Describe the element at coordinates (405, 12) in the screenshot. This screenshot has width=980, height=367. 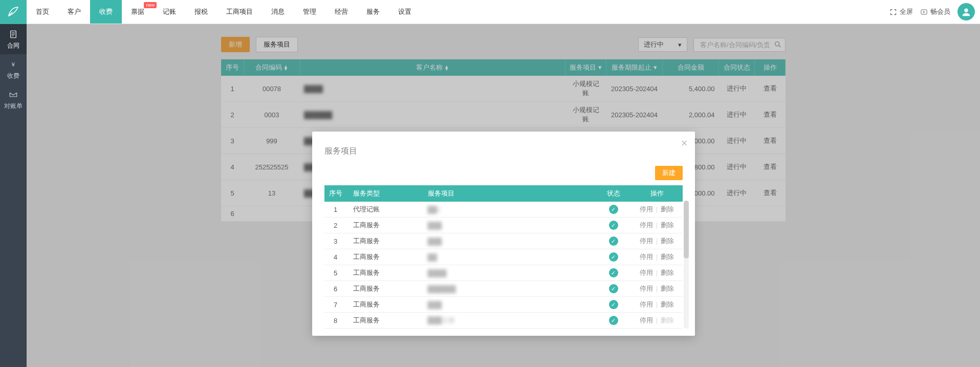
I see `nav-item-设置: 设置` at that location.